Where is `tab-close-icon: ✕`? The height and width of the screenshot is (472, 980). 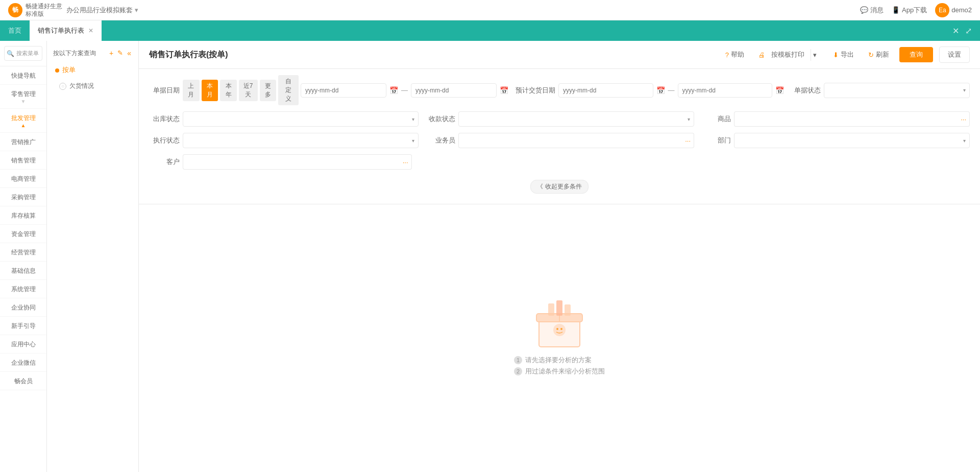
tab-close-icon: ✕ is located at coordinates (91, 31).